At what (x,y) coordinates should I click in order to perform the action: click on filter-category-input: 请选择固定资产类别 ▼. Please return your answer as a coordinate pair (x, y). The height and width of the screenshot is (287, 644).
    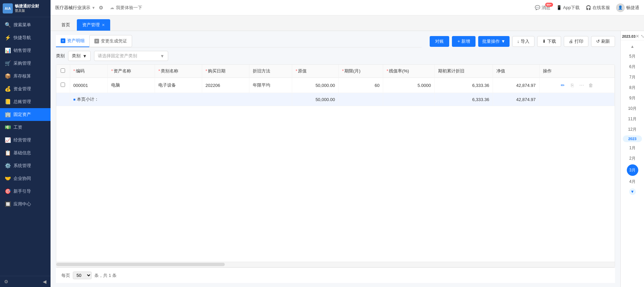
    Looking at the image, I should click on (131, 56).